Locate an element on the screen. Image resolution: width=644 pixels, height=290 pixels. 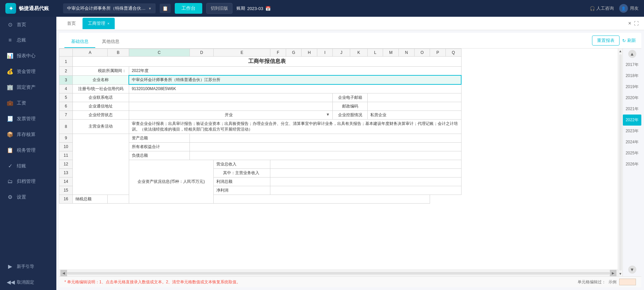
sidebar-item-archive: 🗂 归档管理 is located at coordinates (28, 182).